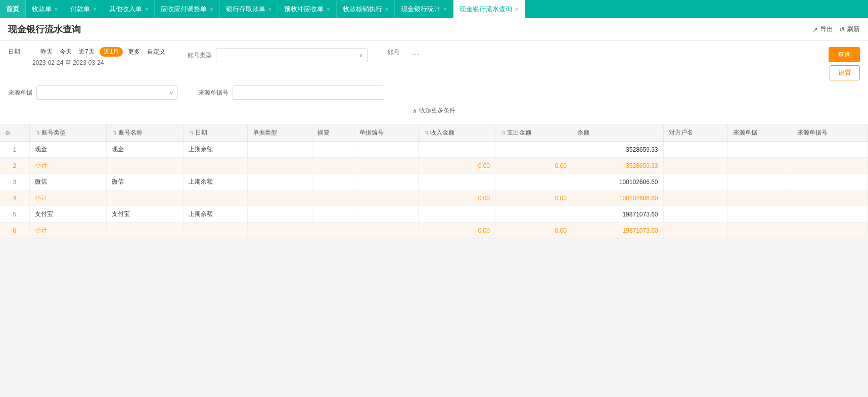 Image resolution: width=868 pixels, height=397 pixels. What do you see at coordinates (134, 52) in the screenshot?
I see `date-option-4: 更多` at bounding box center [134, 52].